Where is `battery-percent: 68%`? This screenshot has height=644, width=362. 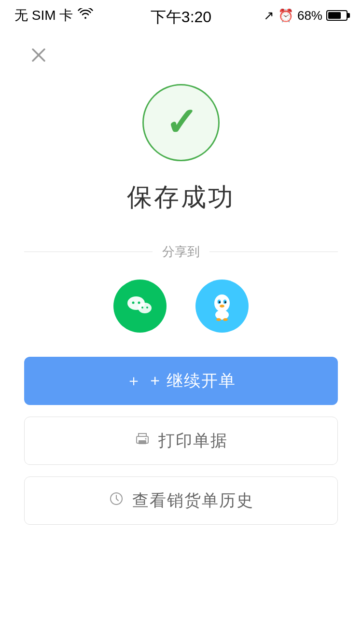 battery-percent: 68% is located at coordinates (310, 15).